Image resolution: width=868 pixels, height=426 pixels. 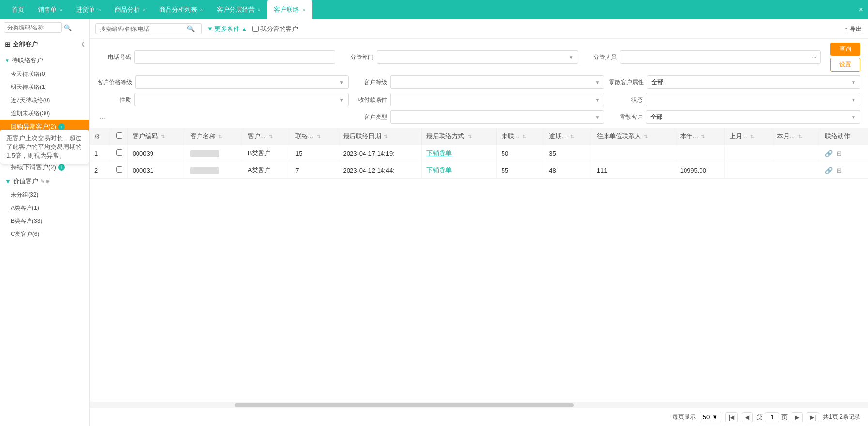 What do you see at coordinates (130, 10) in the screenshot?
I see `nav-tab-analysis: 商品分析 ×` at bounding box center [130, 10].